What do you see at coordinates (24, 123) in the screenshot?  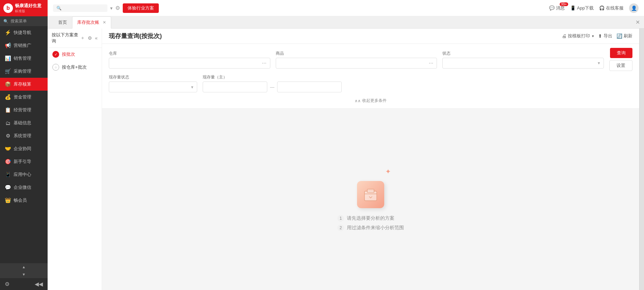 I see `sidebar-item-basic: 🗂 基础信息` at bounding box center [24, 123].